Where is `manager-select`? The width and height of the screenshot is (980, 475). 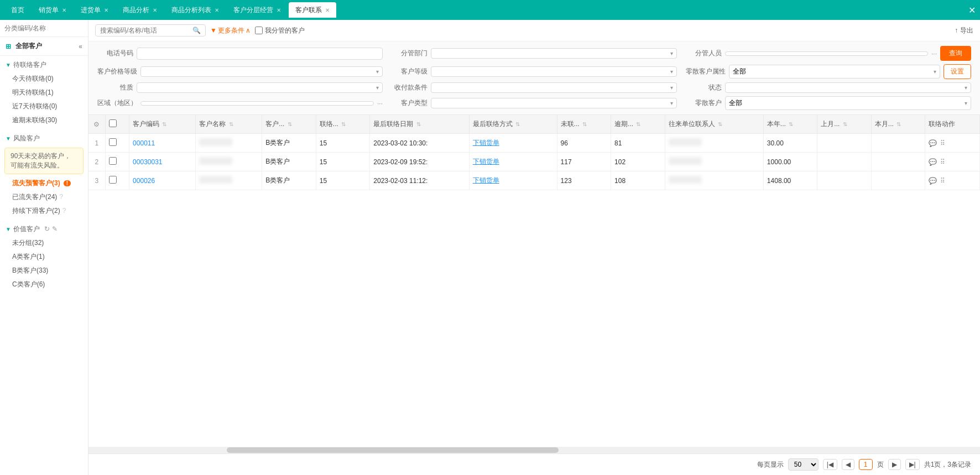 manager-select is located at coordinates (826, 54).